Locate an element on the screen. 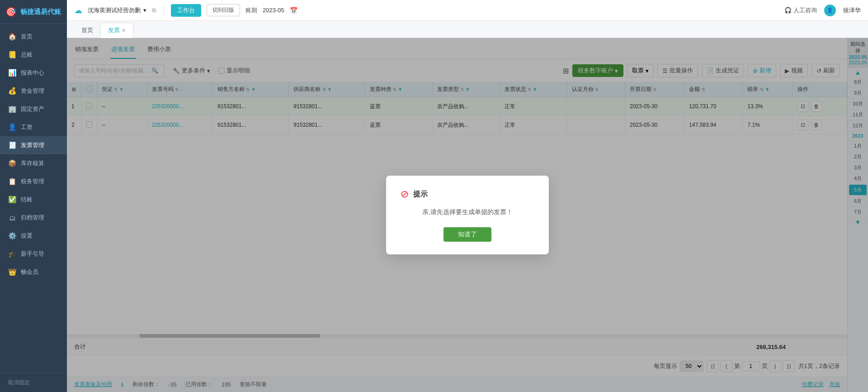  tab-bar: 首页 发票 ✕ is located at coordinates (467, 29).